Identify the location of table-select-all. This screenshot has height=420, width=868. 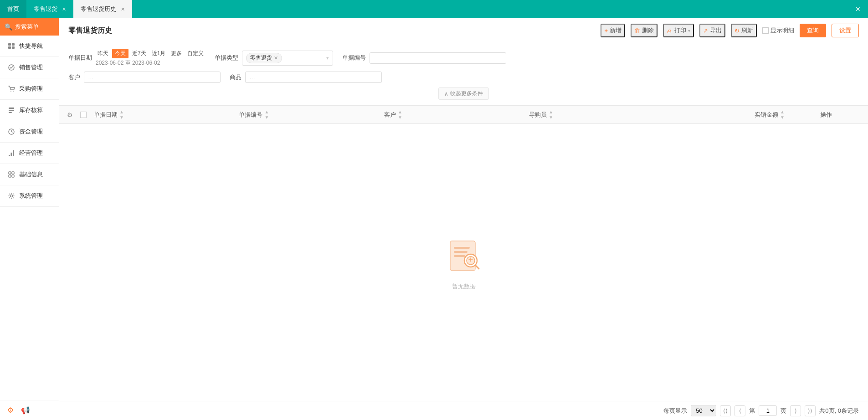
(83, 115).